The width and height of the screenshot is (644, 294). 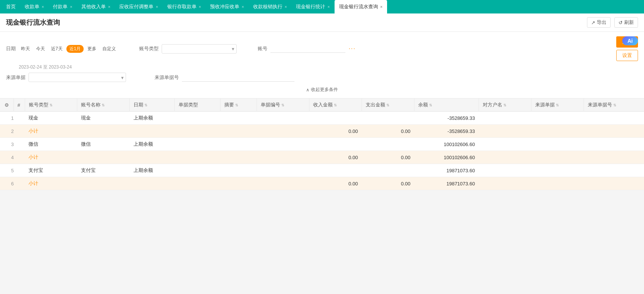 What do you see at coordinates (19, 105) in the screenshot?
I see `th-row-num: #` at bounding box center [19, 105].